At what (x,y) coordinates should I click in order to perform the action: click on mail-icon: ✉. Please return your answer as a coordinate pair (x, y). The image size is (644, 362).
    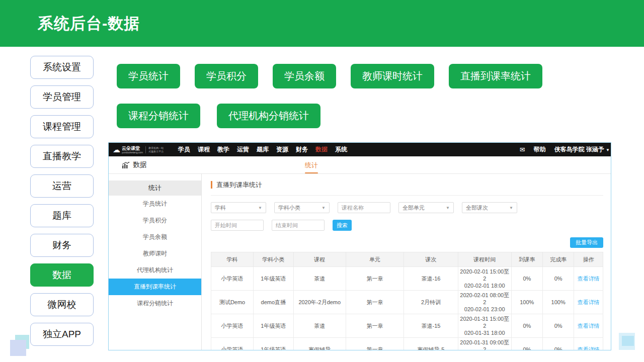
    Looking at the image, I should click on (522, 150).